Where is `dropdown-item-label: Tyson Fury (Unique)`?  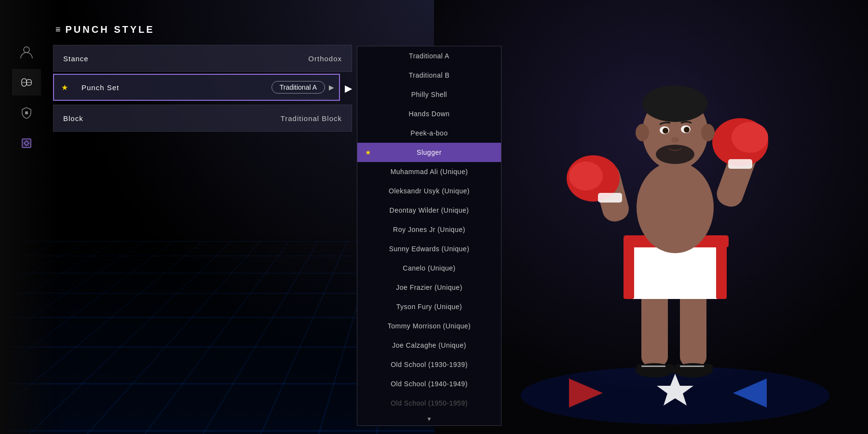 dropdown-item-label: Tyson Fury (Unique) is located at coordinates (429, 307).